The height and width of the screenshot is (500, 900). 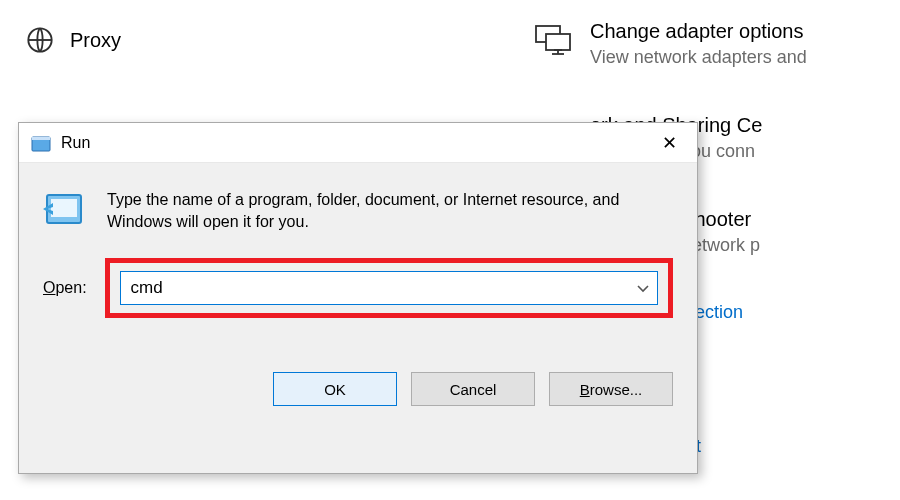 What do you see at coordinates (643, 288) in the screenshot?
I see `chevron-down-icon` at bounding box center [643, 288].